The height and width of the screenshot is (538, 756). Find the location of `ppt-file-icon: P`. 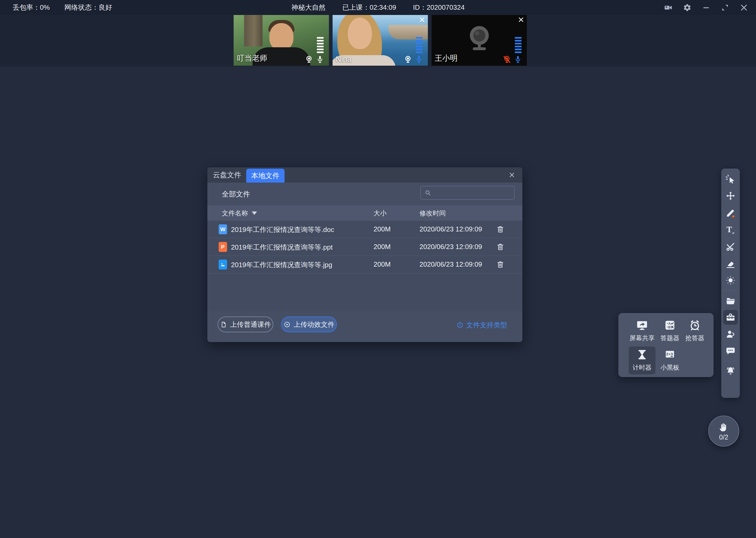

ppt-file-icon: P is located at coordinates (223, 247).